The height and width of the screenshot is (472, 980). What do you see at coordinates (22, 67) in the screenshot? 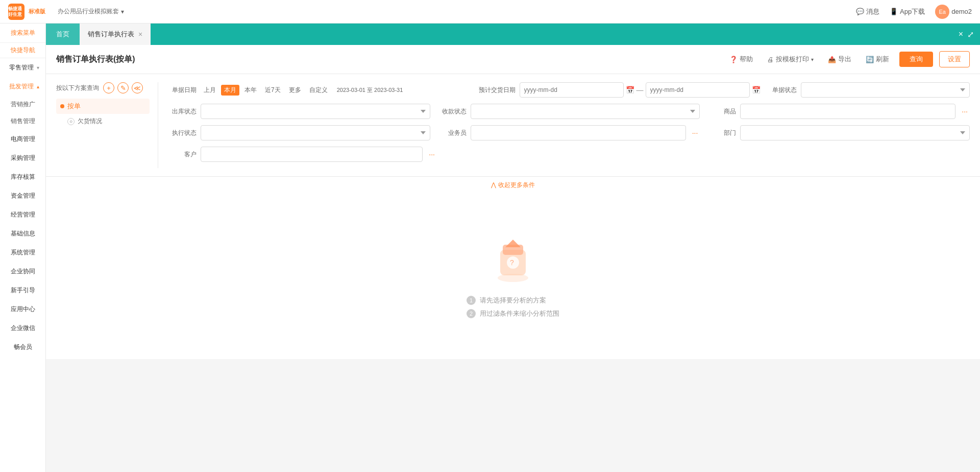
I see `sidebar-item-retail: 零售管理 ▾` at bounding box center [22, 67].